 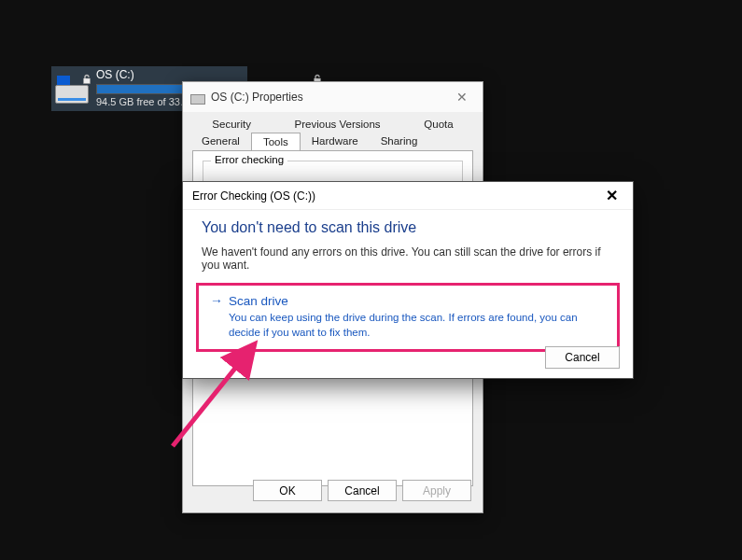 What do you see at coordinates (417, 325) in the screenshot?
I see `scan-drive-desc: You can keep using the drive during the …` at bounding box center [417, 325].